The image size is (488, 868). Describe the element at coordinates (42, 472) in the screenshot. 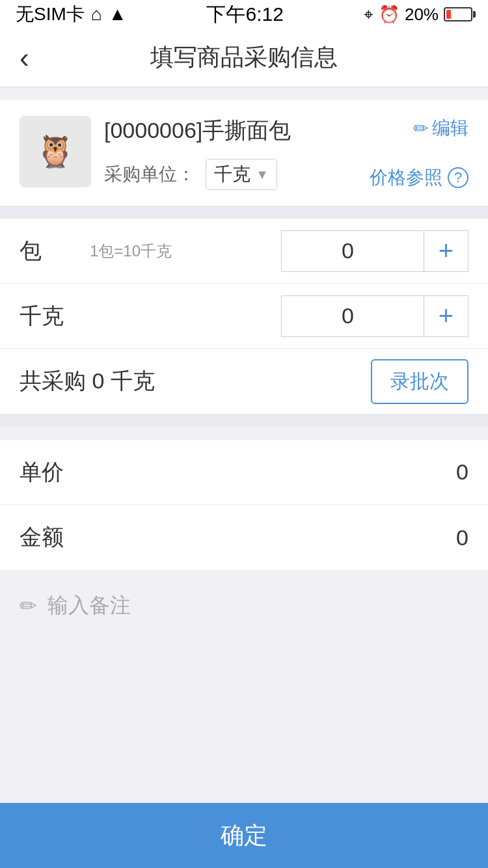

I see `unit-price-label: 单价` at that location.